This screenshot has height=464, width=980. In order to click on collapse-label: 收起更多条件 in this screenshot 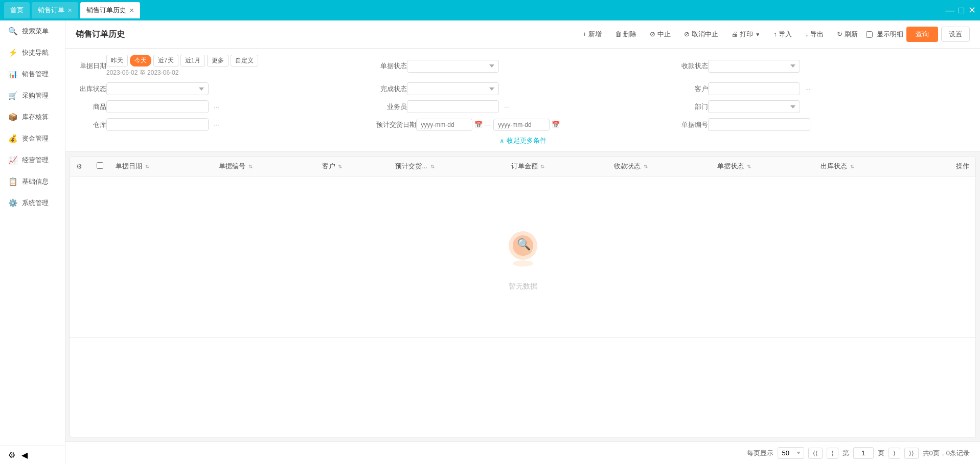, I will do `click(527, 141)`.